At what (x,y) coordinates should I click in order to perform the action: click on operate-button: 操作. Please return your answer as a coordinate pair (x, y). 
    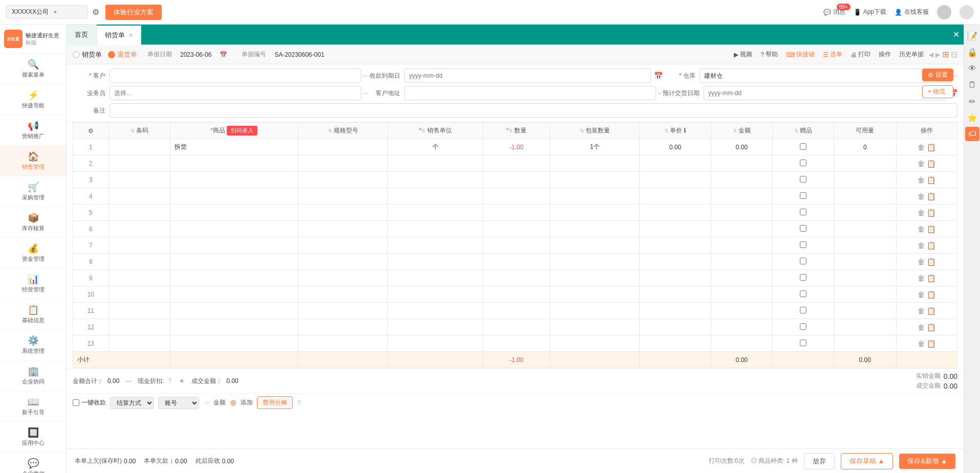
    Looking at the image, I should click on (885, 54).